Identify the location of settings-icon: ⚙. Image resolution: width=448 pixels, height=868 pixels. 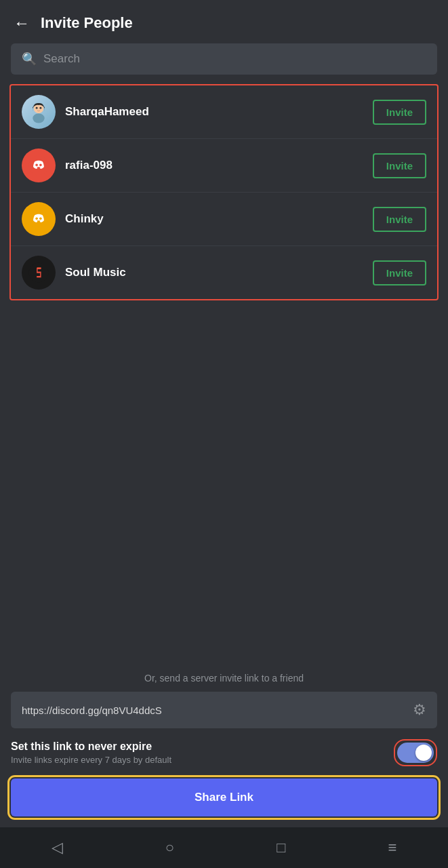
(420, 710).